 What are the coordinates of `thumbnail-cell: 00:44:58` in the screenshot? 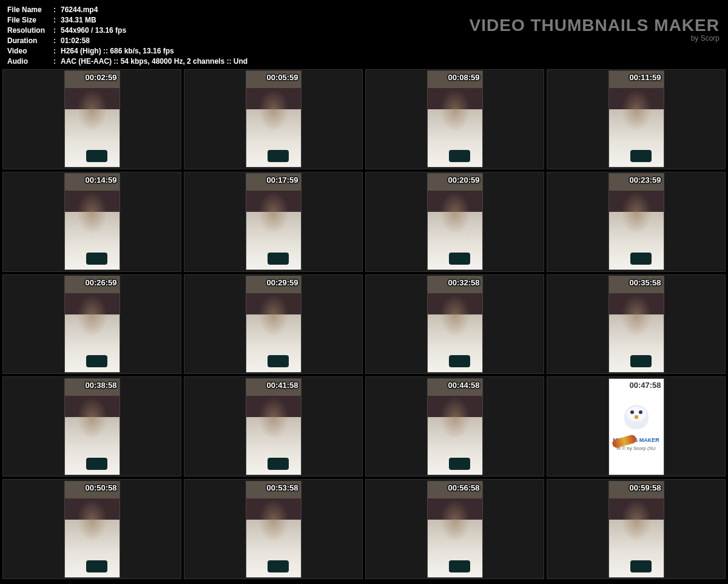 It's located at (455, 426).